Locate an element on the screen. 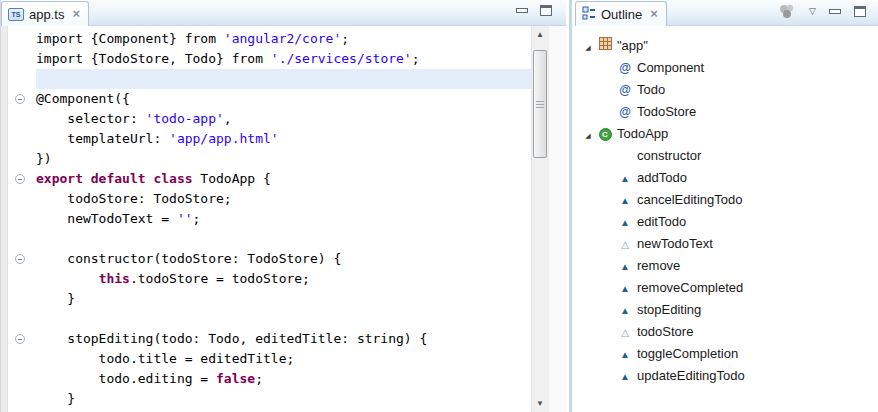 This screenshot has width=878, height=412. filters-icon is located at coordinates (787, 12).